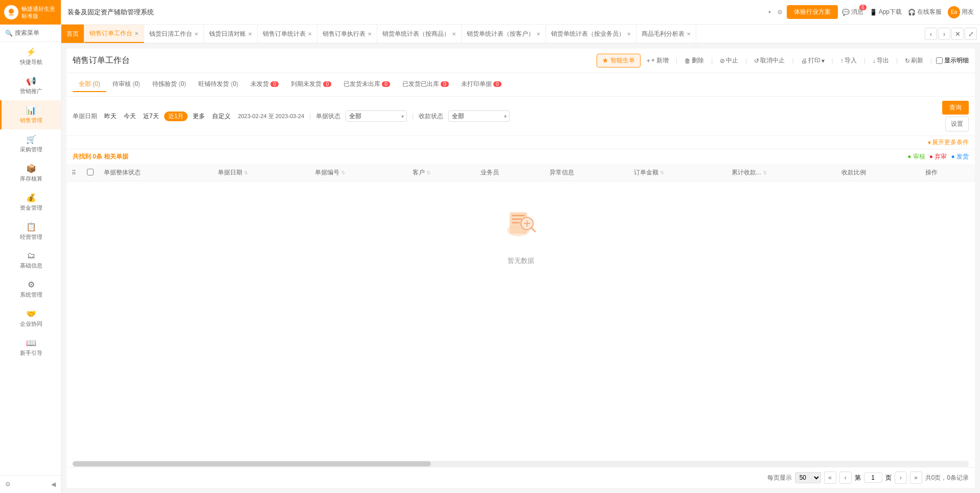 The width and height of the screenshot is (980, 493). I want to click on tab-sales-workbench-close: ✕, so click(136, 34).